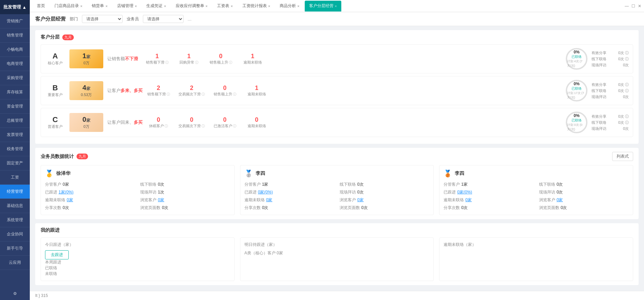  What do you see at coordinates (68, 37) in the screenshot?
I see `customer-section-month: 九月` at bounding box center [68, 37].